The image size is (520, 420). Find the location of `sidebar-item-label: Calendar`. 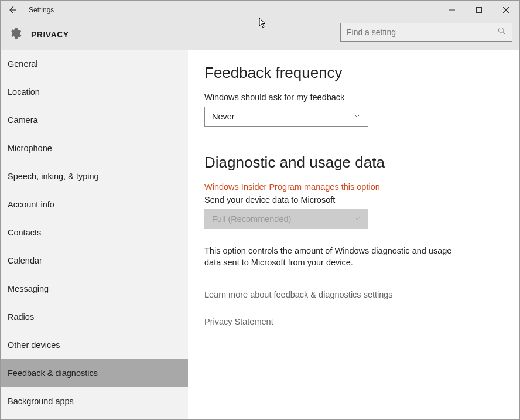

sidebar-item-label: Calendar is located at coordinates (25, 261).